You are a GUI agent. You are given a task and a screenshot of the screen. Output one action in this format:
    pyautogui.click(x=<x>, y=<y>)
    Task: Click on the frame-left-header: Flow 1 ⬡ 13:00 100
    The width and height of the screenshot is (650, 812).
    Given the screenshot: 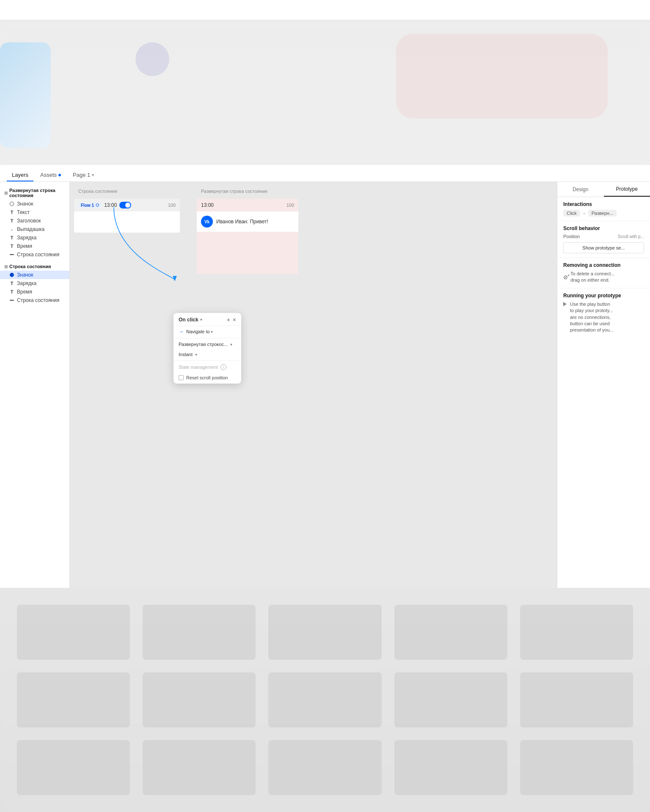 What is the action you would take?
    pyautogui.click(x=127, y=205)
    